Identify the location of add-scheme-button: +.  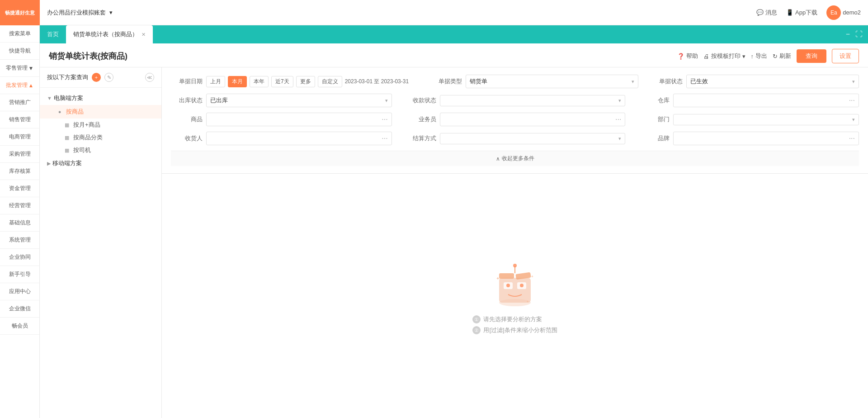
(96, 77).